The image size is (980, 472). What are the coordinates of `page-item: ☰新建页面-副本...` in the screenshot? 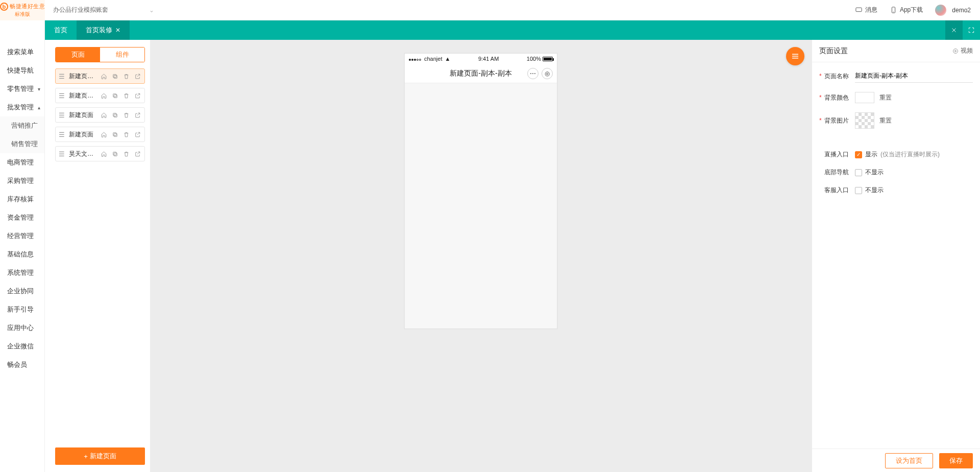 It's located at (100, 76).